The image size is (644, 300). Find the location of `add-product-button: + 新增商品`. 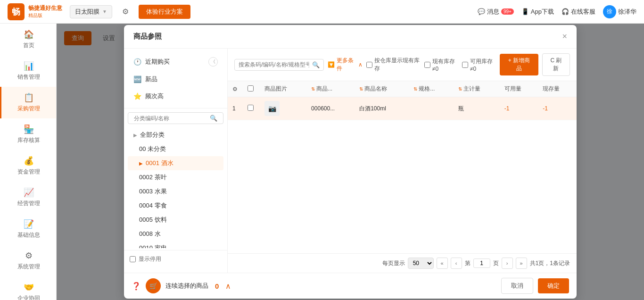

add-product-button: + 新增商品 is located at coordinates (519, 65).